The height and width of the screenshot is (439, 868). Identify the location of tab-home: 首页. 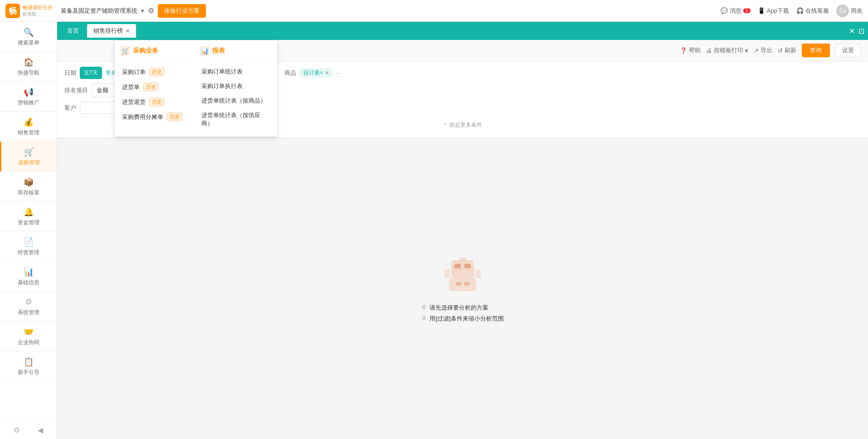
(73, 31).